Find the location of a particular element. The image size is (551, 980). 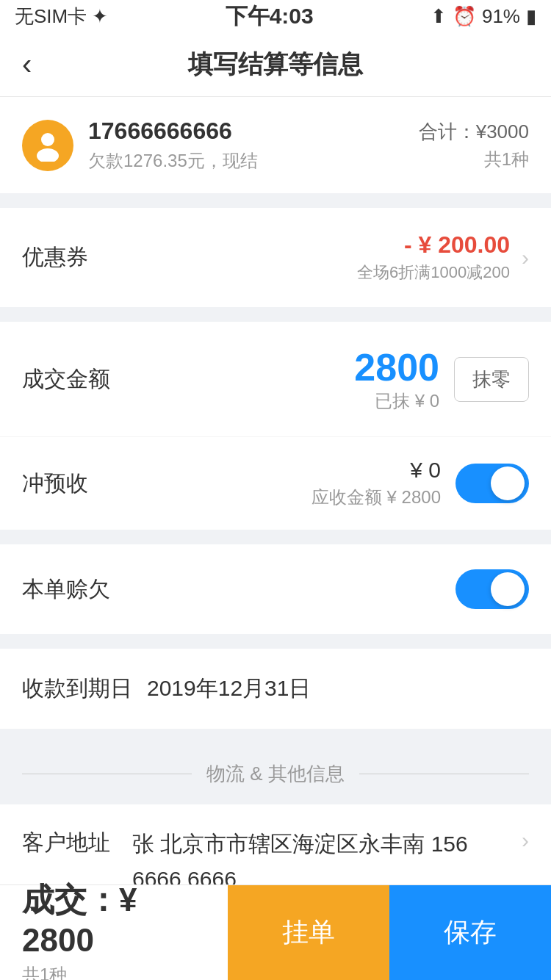

customer-info: 17666666666 欠款1276.35元，现结 is located at coordinates (173, 145).